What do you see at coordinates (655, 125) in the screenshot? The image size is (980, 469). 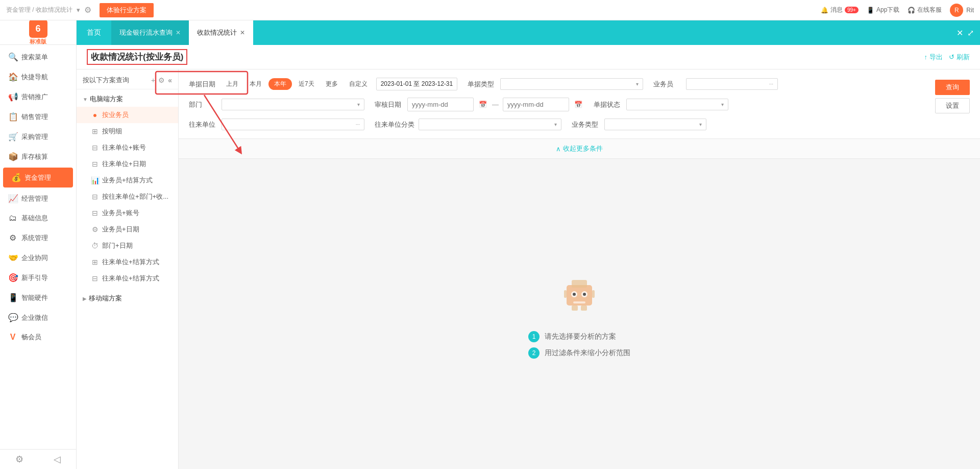 I see `business-type-select: ▾` at bounding box center [655, 125].